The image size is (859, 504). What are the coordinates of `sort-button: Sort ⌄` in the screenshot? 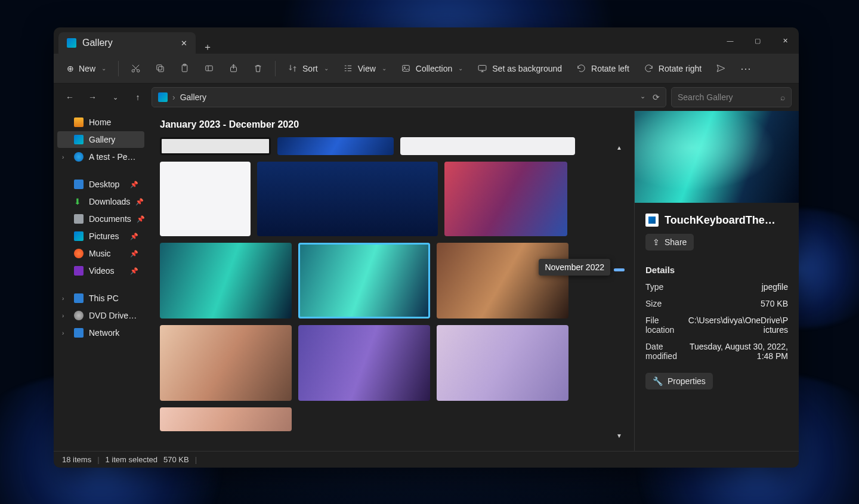 It's located at (308, 68).